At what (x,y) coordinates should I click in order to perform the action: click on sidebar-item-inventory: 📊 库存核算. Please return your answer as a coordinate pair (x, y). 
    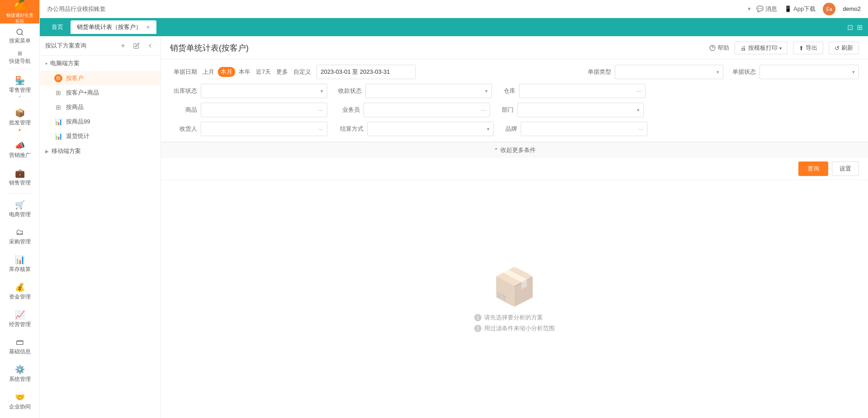
    Looking at the image, I should click on (20, 264).